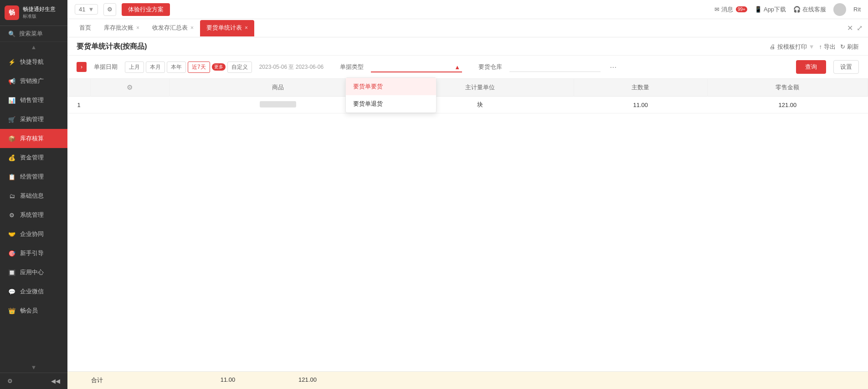 The image size is (868, 389). What do you see at coordinates (128, 380) in the screenshot?
I see `footer-label: 合计` at bounding box center [128, 380].